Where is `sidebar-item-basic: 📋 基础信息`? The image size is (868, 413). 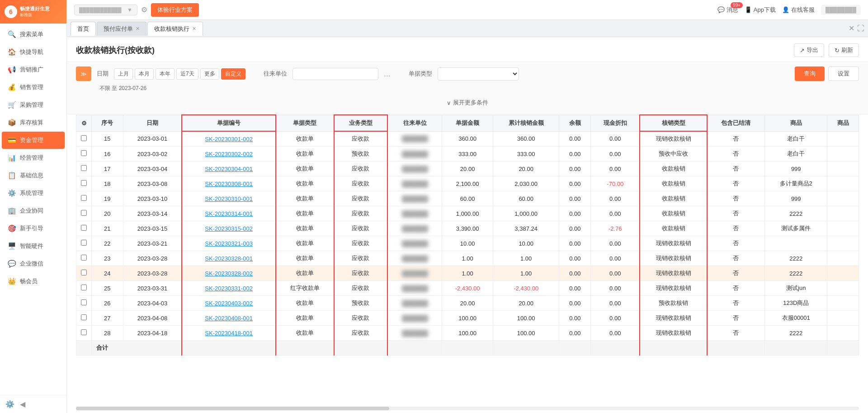 sidebar-item-basic: 📋 基础信息 is located at coordinates (33, 176).